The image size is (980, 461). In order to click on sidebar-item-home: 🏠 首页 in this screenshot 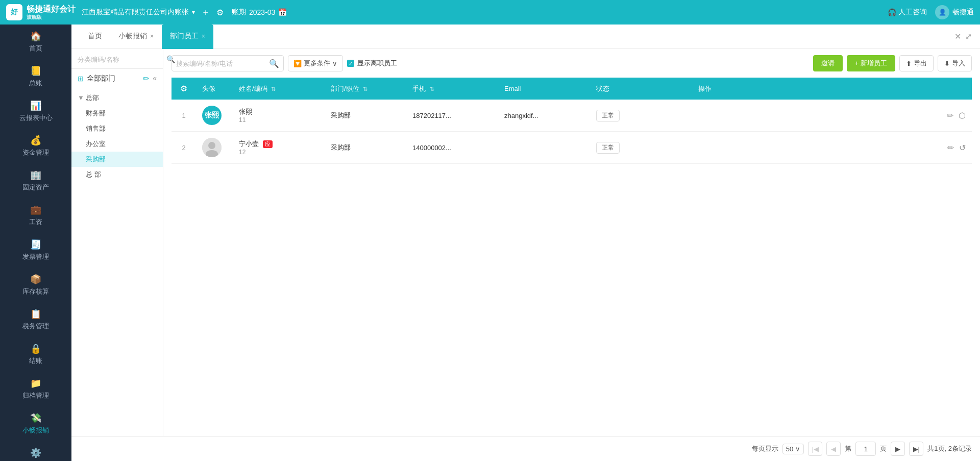, I will do `click(36, 42)`.